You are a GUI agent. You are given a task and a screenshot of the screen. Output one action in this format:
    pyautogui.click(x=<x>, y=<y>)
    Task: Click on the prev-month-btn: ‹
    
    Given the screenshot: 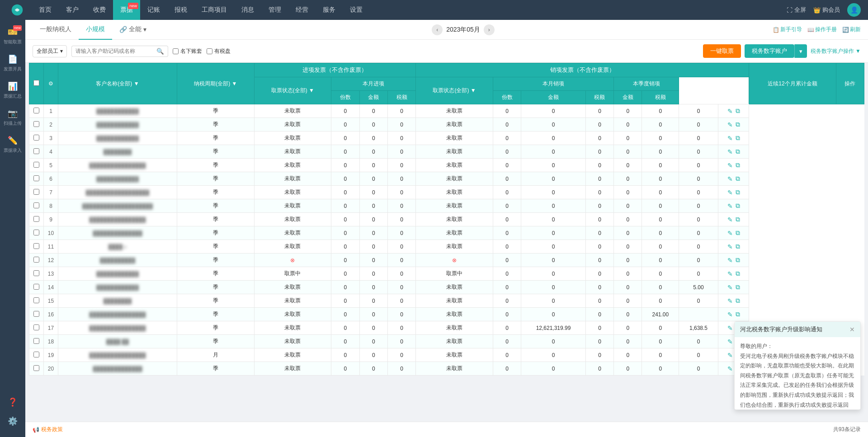 What is the action you would take?
    pyautogui.click(x=437, y=30)
    